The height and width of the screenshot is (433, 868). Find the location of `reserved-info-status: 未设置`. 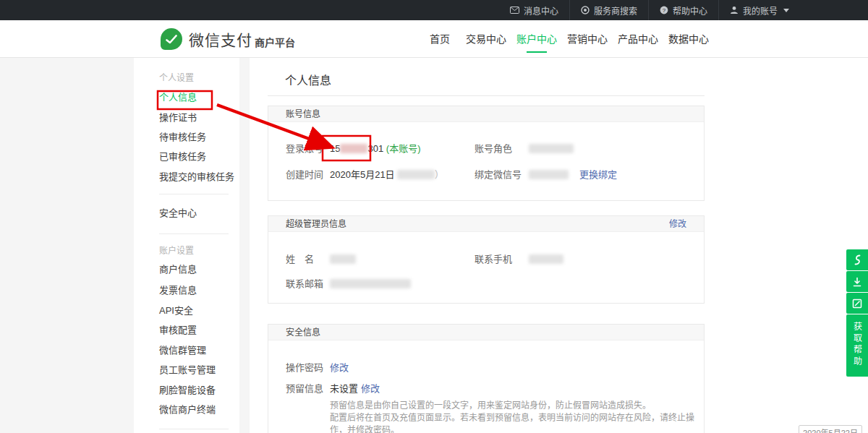

reserved-info-status: 未设置 is located at coordinates (344, 389).